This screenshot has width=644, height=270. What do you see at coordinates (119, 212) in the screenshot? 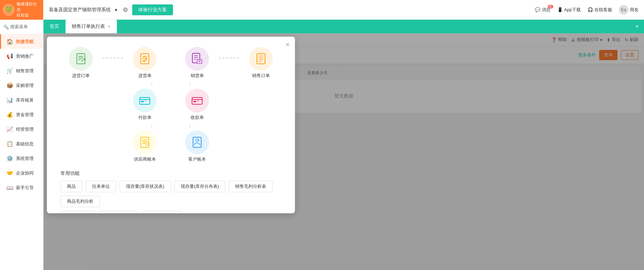
I see `func-btn-receipt-stats: 收款情况统计` at bounding box center [119, 212].